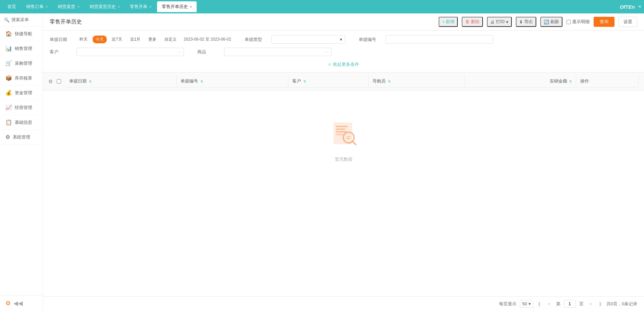 The height and width of the screenshot is (311, 644). What do you see at coordinates (170, 40) in the screenshot?
I see `date-btn-custom: 自定义` at bounding box center [170, 40].